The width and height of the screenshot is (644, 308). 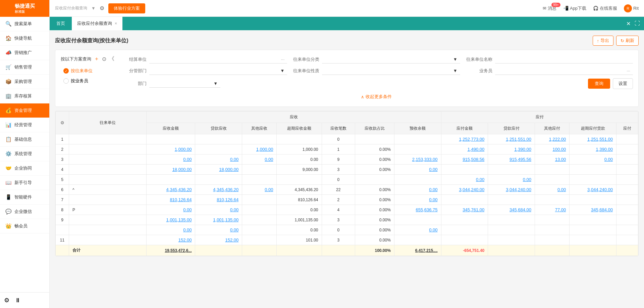 What do you see at coordinates (97, 24) in the screenshot?
I see `tab-active: 应收应付余额查询 ×` at bounding box center [97, 24].